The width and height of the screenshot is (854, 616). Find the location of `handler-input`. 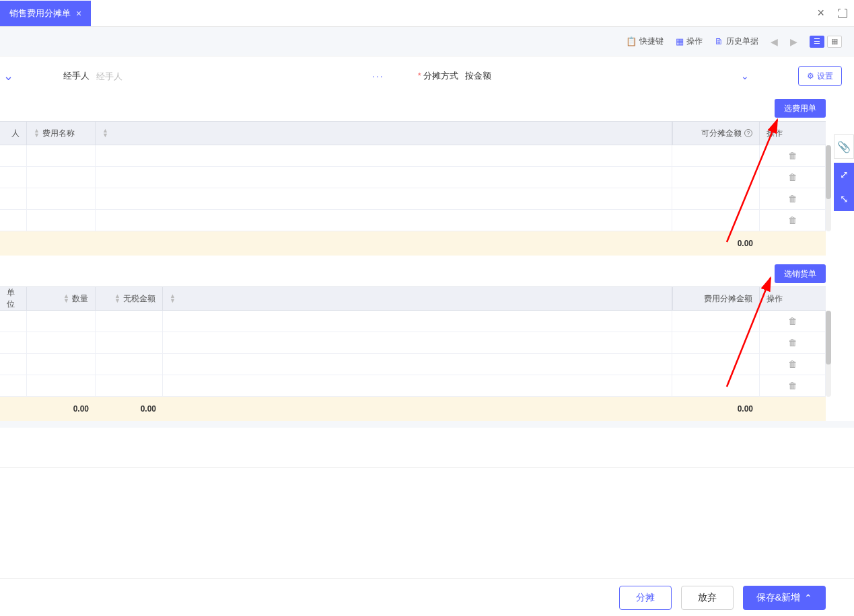

handler-input is located at coordinates (231, 76).